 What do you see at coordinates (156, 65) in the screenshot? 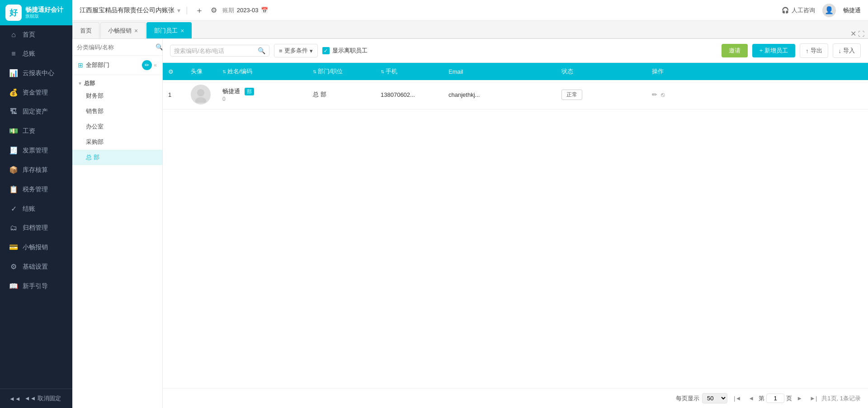
I see `dept-collapse-button: «` at bounding box center [156, 65].